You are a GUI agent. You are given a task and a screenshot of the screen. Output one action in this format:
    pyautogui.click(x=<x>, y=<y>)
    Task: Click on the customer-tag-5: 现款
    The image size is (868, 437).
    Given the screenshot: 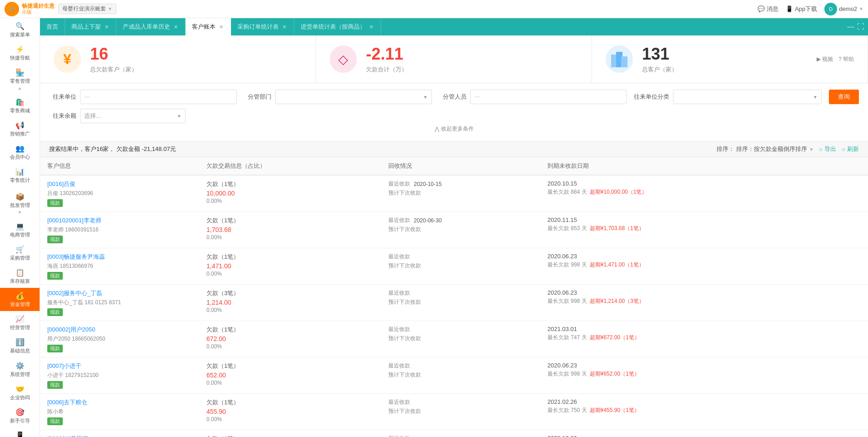 What is the action you would take?
    pyautogui.click(x=55, y=385)
    